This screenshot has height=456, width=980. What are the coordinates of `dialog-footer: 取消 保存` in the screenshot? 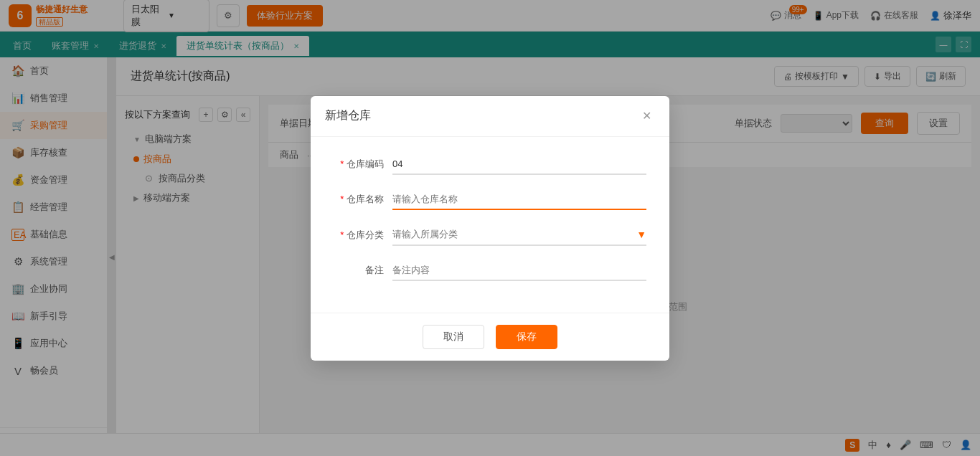 It's located at (490, 337).